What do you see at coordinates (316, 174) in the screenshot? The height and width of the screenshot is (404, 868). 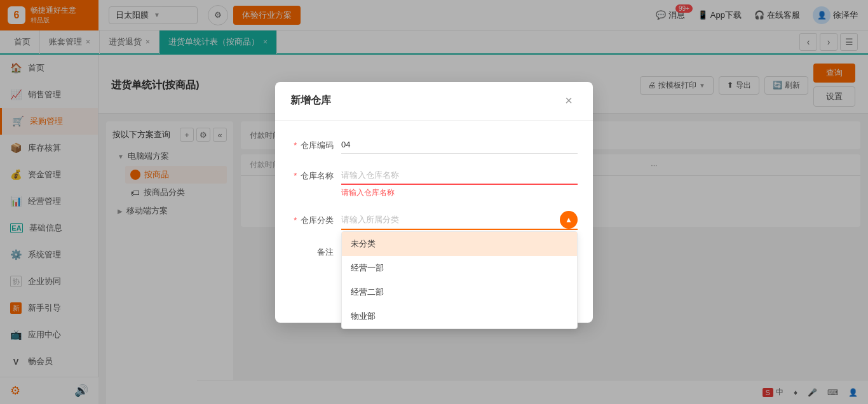 I see `name-label: * 仓库名称` at bounding box center [316, 174].